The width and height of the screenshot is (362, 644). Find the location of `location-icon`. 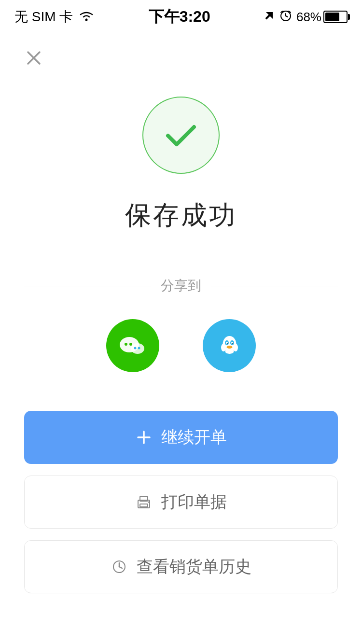

location-icon is located at coordinates (269, 17).